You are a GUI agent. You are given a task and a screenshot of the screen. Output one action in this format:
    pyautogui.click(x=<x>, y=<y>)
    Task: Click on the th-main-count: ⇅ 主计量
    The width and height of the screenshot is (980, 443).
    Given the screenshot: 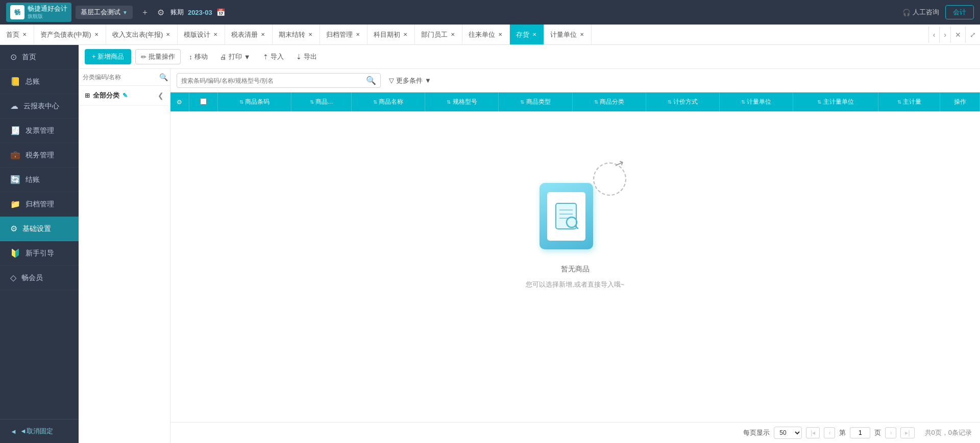 What is the action you would take?
    pyautogui.click(x=909, y=102)
    